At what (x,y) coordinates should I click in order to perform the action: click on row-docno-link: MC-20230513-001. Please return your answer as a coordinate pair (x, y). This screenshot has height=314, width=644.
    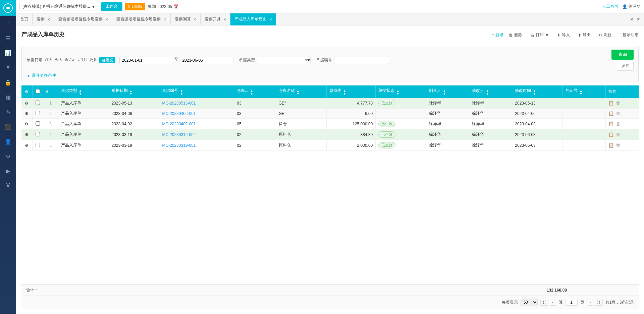
    Looking at the image, I should click on (179, 103).